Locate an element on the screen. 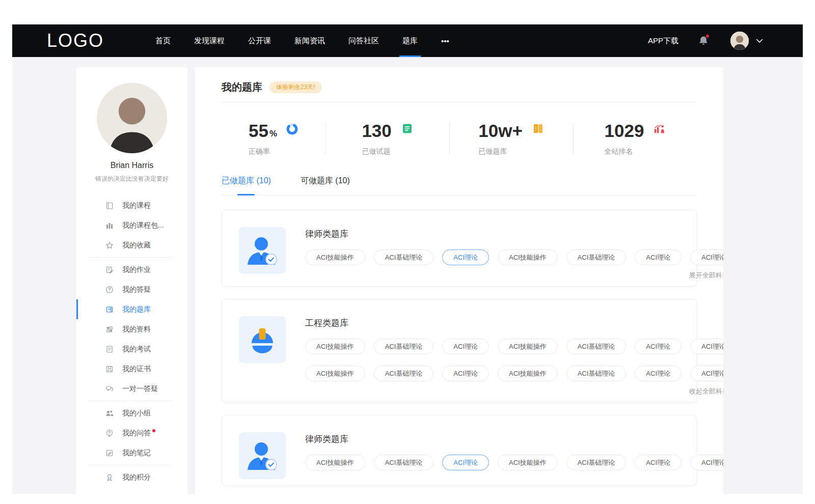 Image resolution: width=815 pixels, height=504 pixels. notifications-button is located at coordinates (703, 41).